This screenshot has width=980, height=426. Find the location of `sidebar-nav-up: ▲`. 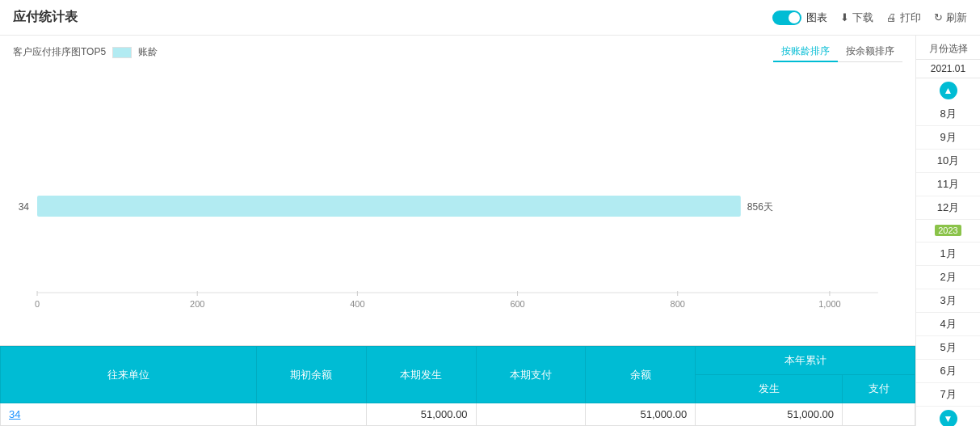

sidebar-nav-up: ▲ is located at coordinates (948, 91).